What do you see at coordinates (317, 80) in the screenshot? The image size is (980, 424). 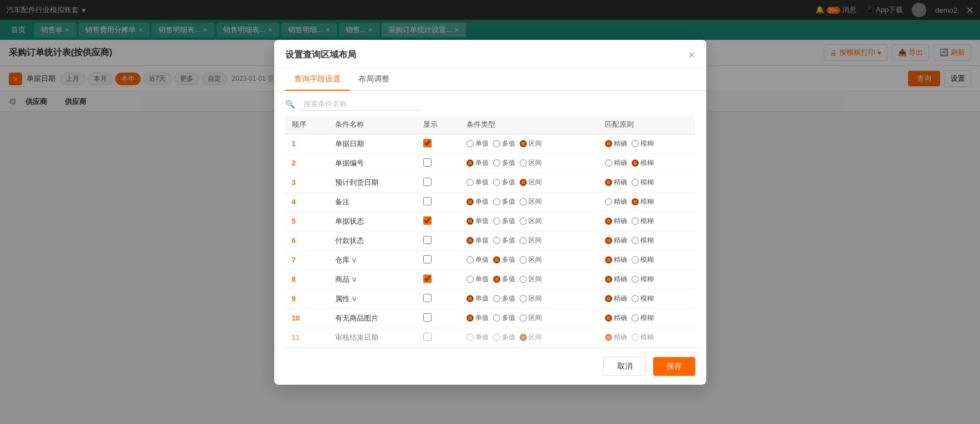 I see `tab-field-settings: 查询字段设置` at bounding box center [317, 80].